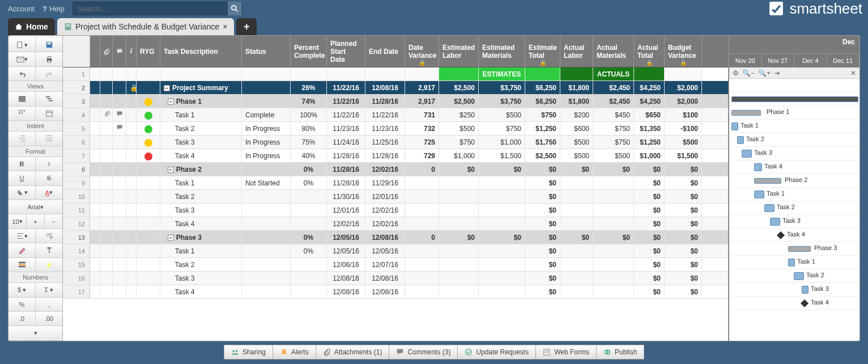 This screenshot has width=868, height=364. Describe the element at coordinates (309, 51) in the screenshot. I see `col-pct: Percent Complete` at that location.